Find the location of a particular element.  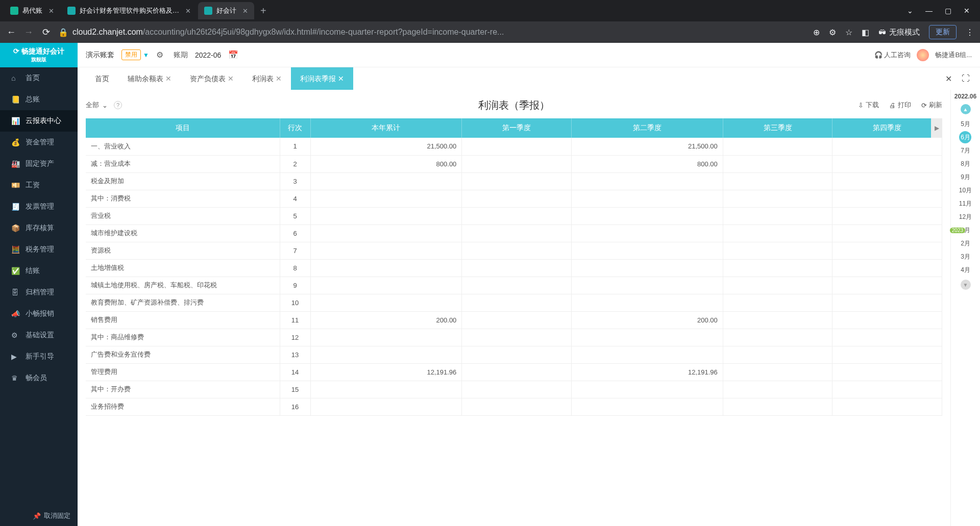

page-tab: 资产负债表✕ is located at coordinates (212, 79).